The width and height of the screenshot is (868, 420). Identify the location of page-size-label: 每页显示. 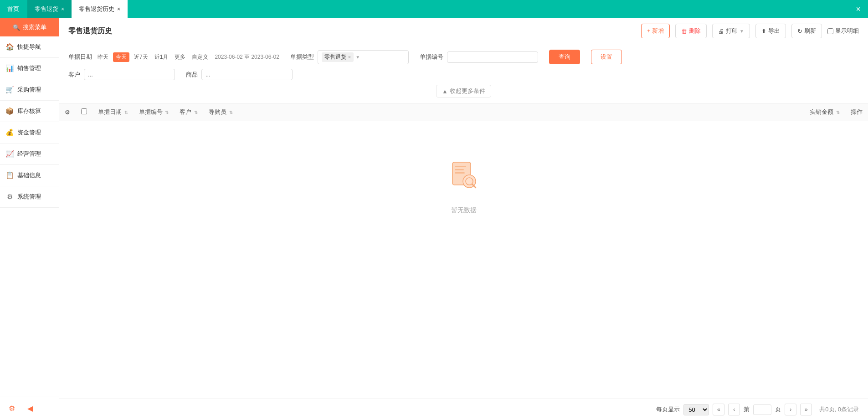
(668, 410).